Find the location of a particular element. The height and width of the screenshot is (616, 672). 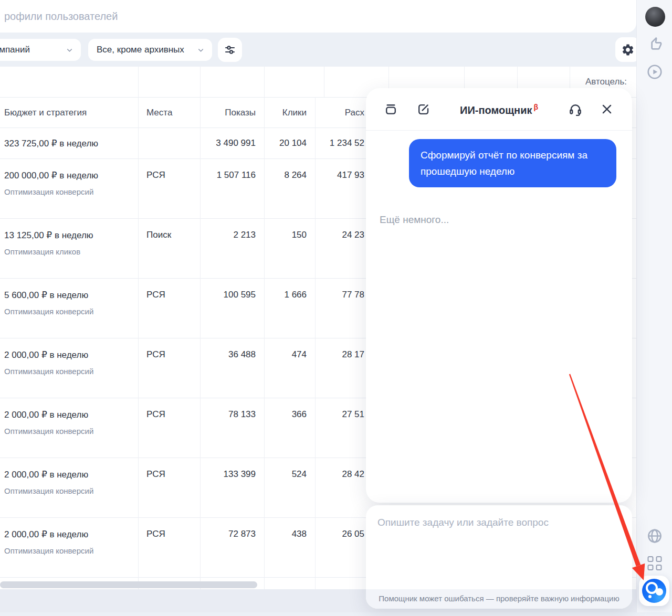

globe-icon is located at coordinates (654, 536).